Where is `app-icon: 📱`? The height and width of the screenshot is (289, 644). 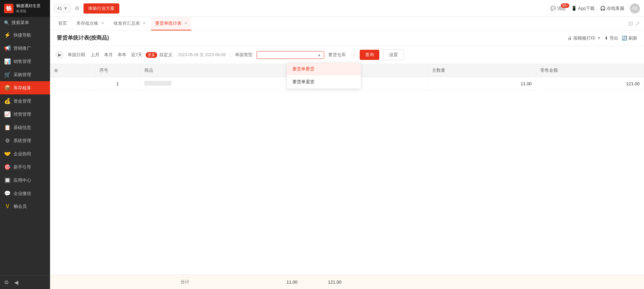
app-icon: 📱 is located at coordinates (574, 8).